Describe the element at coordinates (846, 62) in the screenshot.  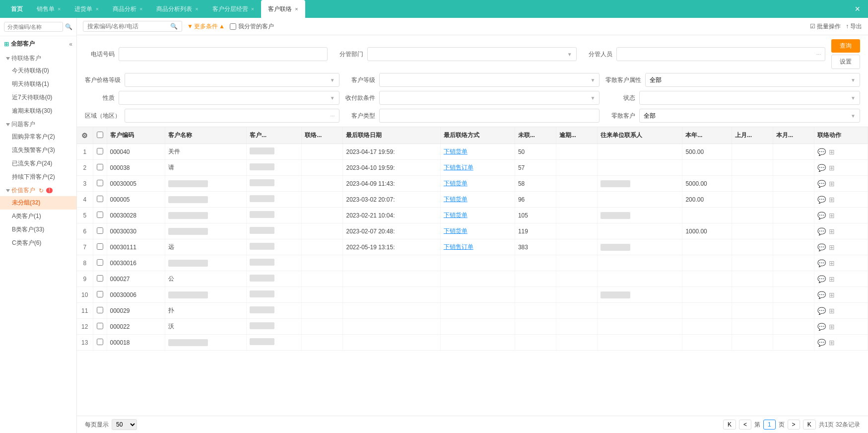
I see `reset-btn: 设置` at that location.